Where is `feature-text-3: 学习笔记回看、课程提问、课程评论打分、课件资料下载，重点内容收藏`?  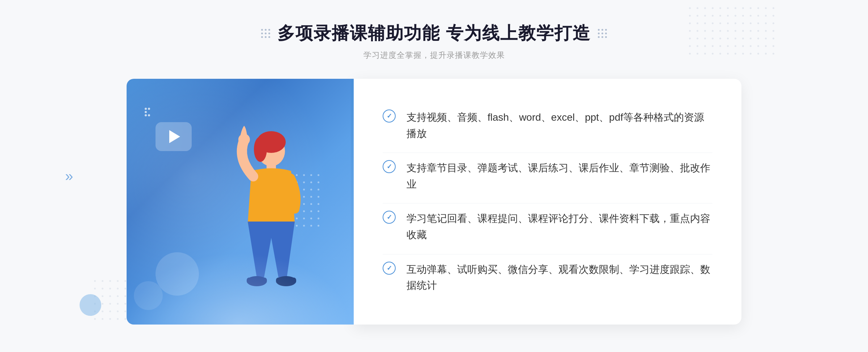 feature-text-3: 学习笔记回看、课程提问、课程评论打分、课件资料下载，重点内容收藏 is located at coordinates (559, 227).